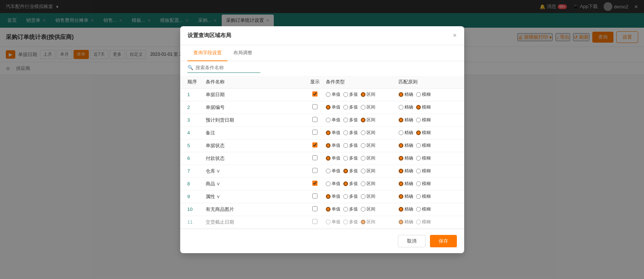 The height and width of the screenshot is (279, 644). What do you see at coordinates (333, 133) in the screenshot?
I see `type-radio-label-3-0: 单值` at bounding box center [333, 133].